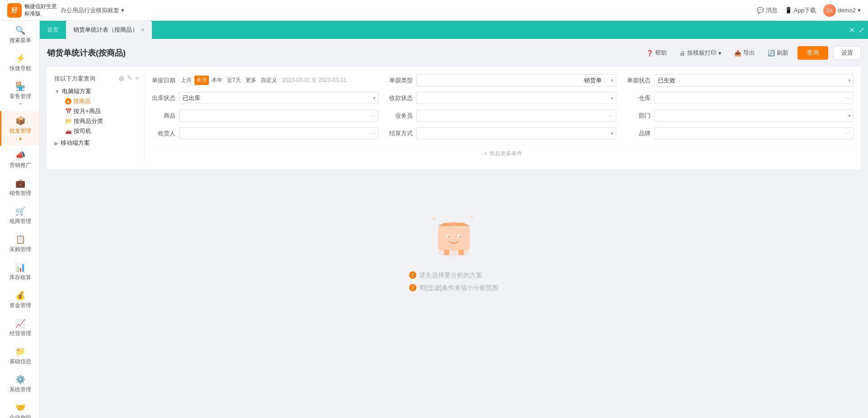 The height and width of the screenshot is (418, 868). Describe the element at coordinates (20, 323) in the screenshot. I see `operation-icon: 📈` at that location.